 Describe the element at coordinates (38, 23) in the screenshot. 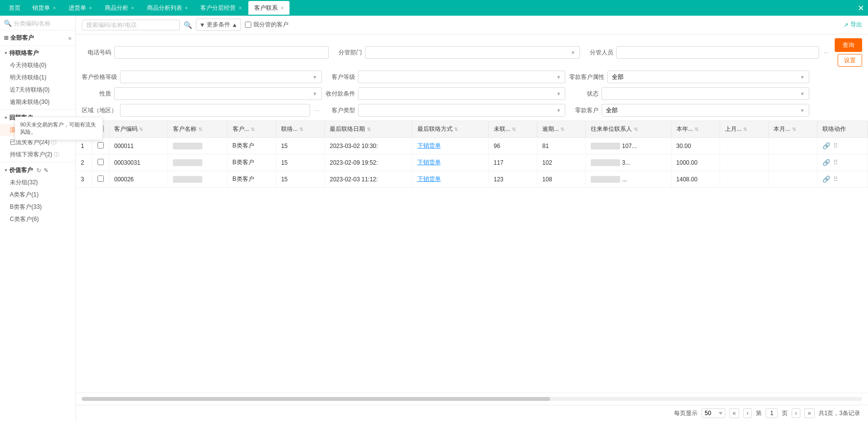

I see `sidebar-search-area: 🔍` at that location.